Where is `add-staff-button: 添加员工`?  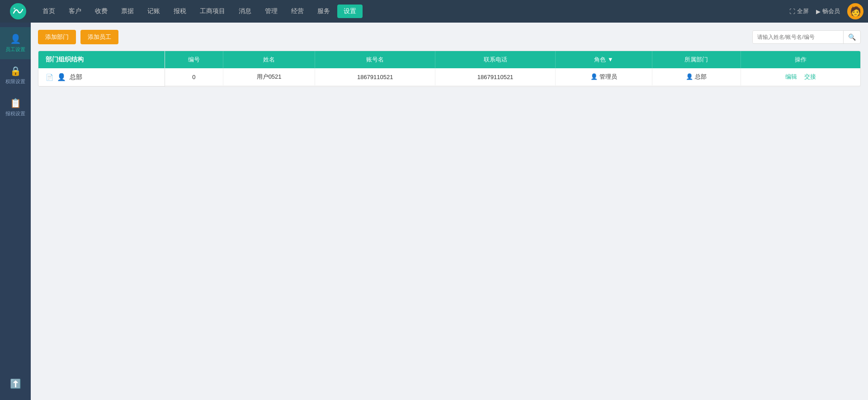 add-staff-button: 添加员工 is located at coordinates (99, 37).